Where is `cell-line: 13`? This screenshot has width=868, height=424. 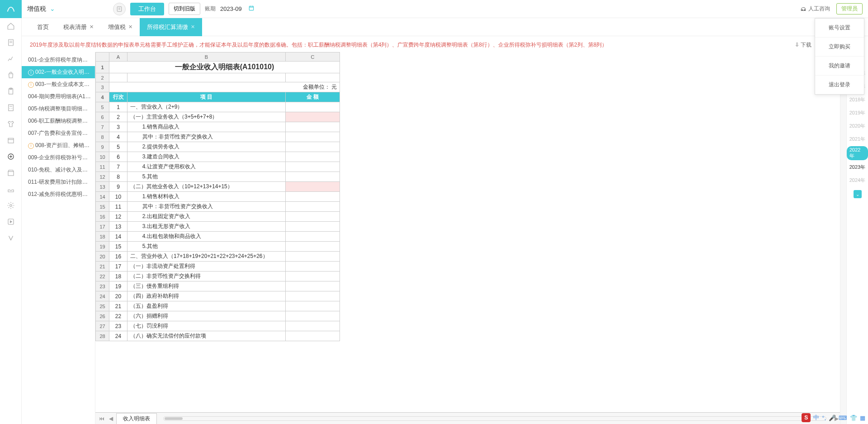 cell-line: 13 is located at coordinates (118, 227).